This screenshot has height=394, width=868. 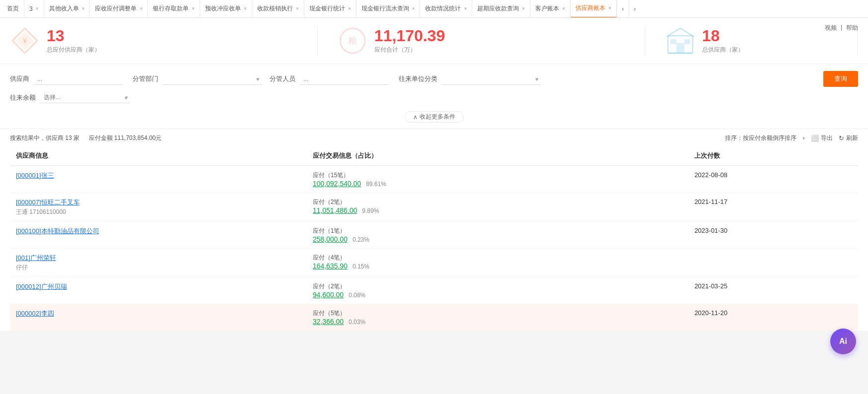 I want to click on amount-link-0: 100,092,540.00, so click(x=337, y=184).